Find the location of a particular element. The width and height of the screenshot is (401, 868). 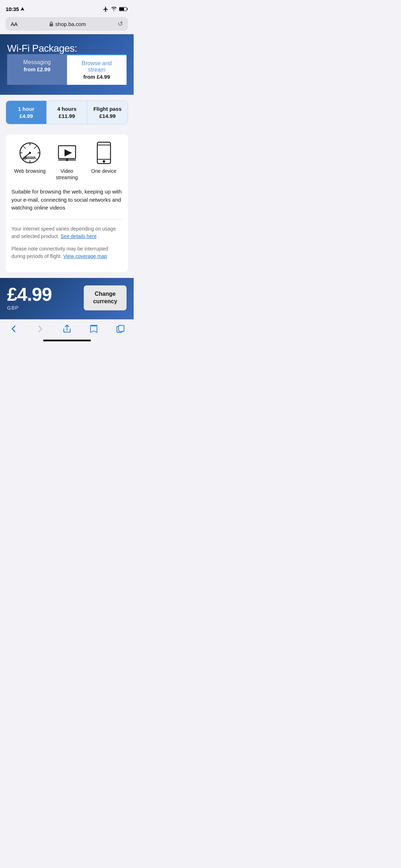

lock-icon is located at coordinates (51, 24).